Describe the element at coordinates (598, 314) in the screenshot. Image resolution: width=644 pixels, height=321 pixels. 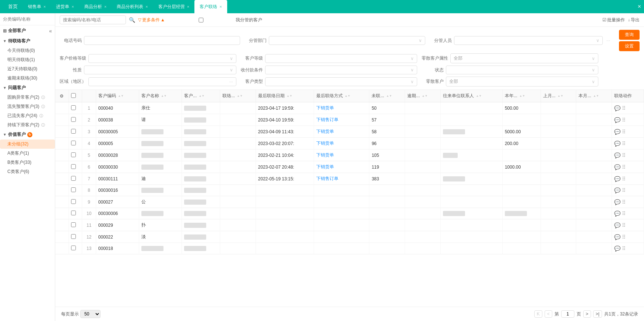
I see `page-last-btn: >|` at that location.